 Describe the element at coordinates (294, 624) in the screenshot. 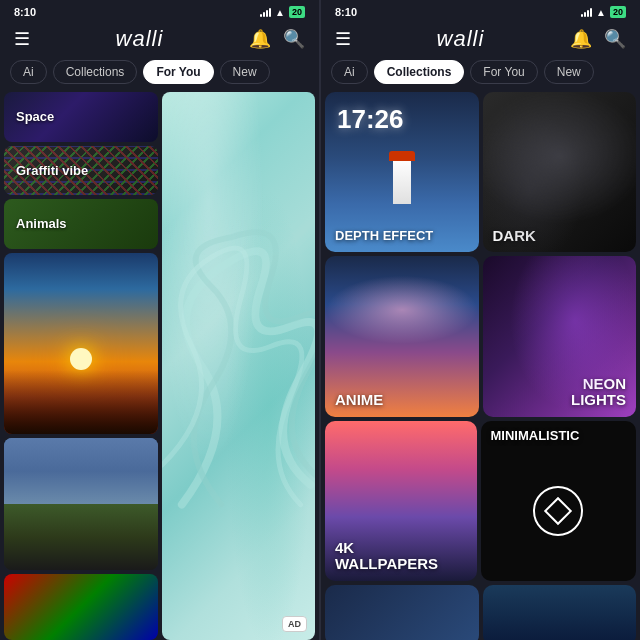

I see `ad-badge: AD` at that location.